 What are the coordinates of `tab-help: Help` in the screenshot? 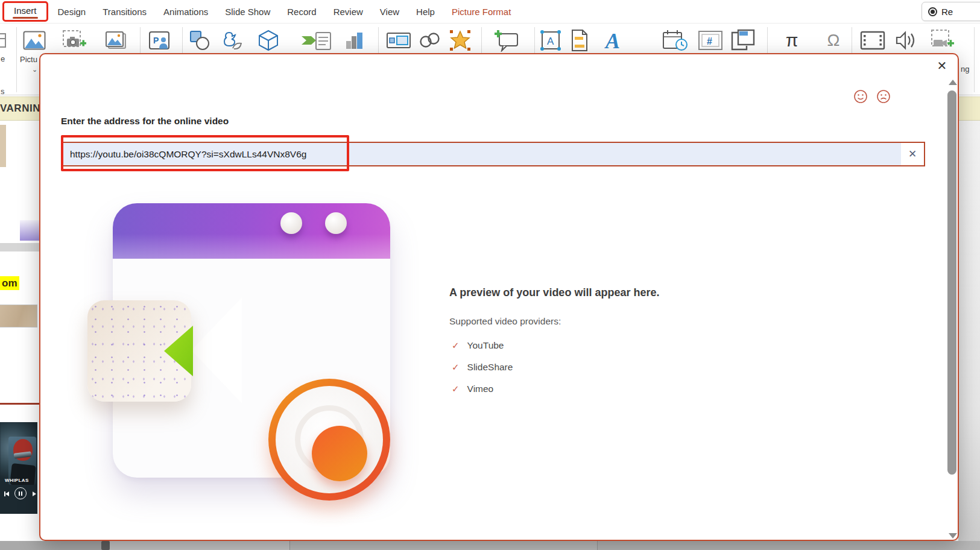 It's located at (426, 12).